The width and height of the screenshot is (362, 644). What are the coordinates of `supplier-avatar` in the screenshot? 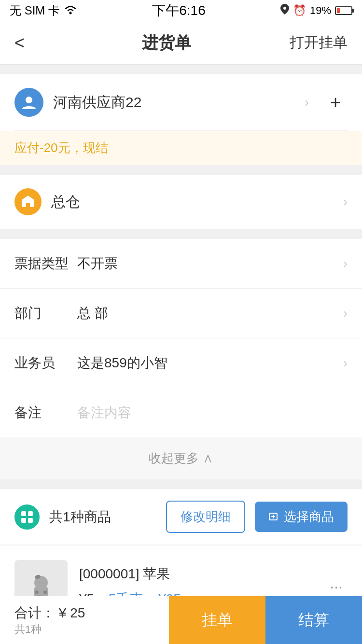 It's located at (29, 102).